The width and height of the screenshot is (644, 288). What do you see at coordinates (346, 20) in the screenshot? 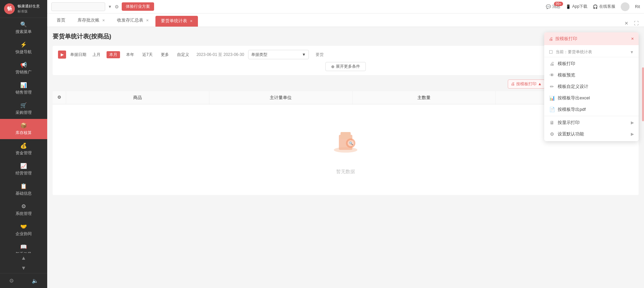
I see `tab-bar: 首页 库存批次账 ✕ 收发存汇总表 ✕ 要货单统计表 ✕ ✕ ⛶` at bounding box center [346, 20].